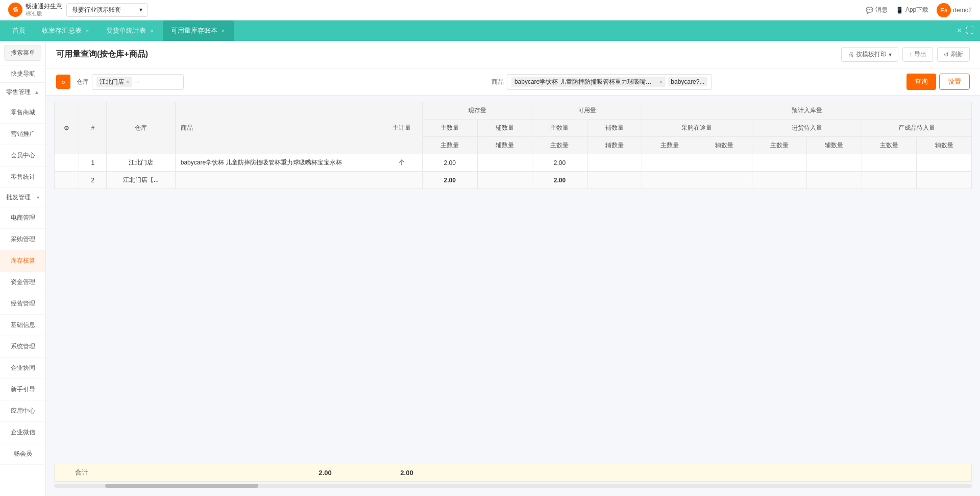 Image resolution: width=980 pixels, height=496 pixels. I want to click on print-label: 按模板打印, so click(871, 54).